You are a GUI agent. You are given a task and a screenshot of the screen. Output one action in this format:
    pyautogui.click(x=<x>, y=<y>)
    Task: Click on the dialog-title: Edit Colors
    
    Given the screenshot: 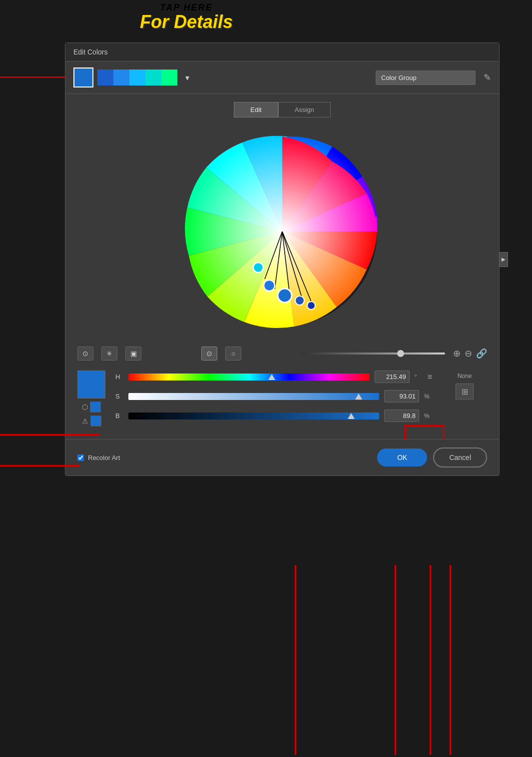 What is the action you would take?
    pyautogui.click(x=90, y=52)
    